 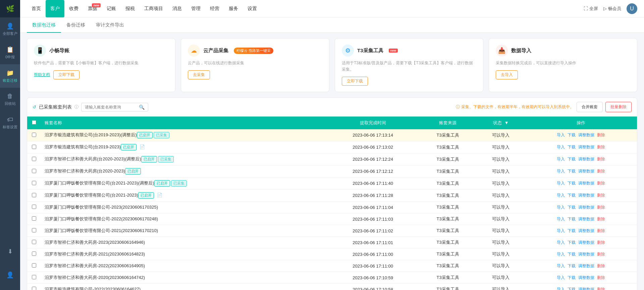 What do you see at coordinates (55, 9) in the screenshot?
I see `nav-client: 客户` at bounding box center [55, 9].